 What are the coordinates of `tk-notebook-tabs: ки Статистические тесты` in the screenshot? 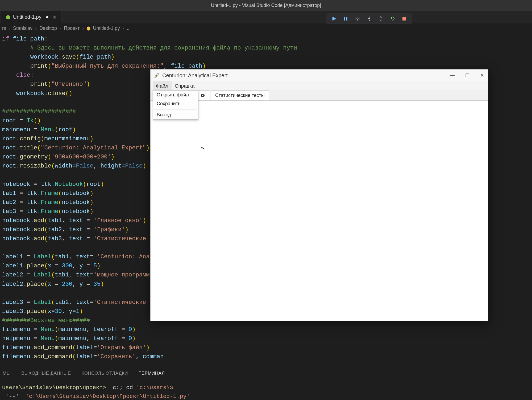 It's located at (319, 95).